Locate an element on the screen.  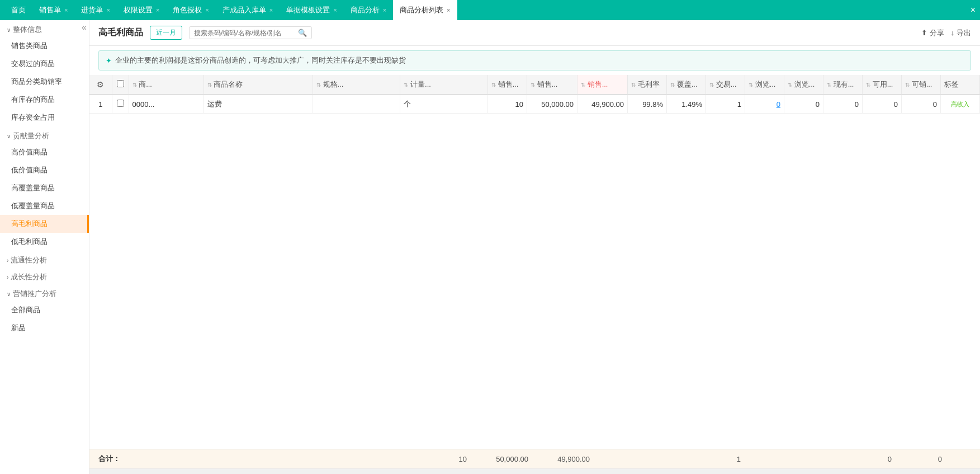
info-banner: ✦ 企业的主要的利润都是这部分商品创造的，可考虑加大推广，同时关注库存是不要出现… is located at coordinates (534, 60).